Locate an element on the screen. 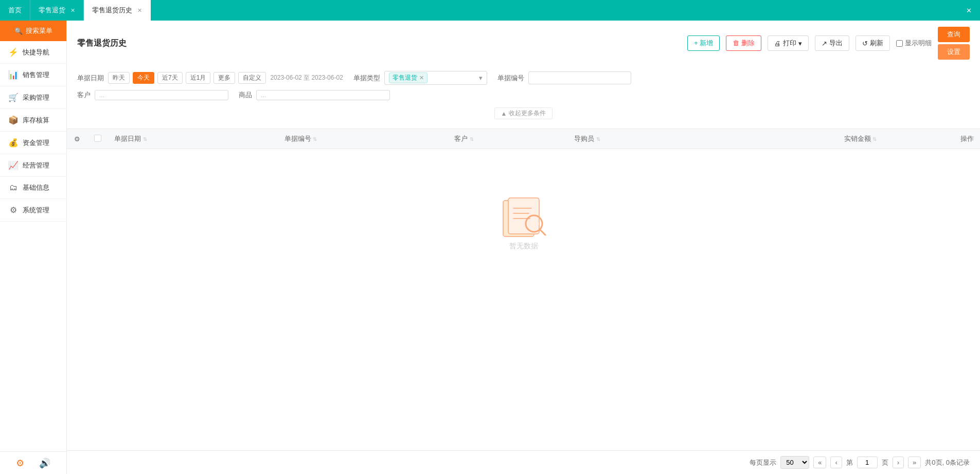  per-page-select: 50 10 20 100 is located at coordinates (795, 463).